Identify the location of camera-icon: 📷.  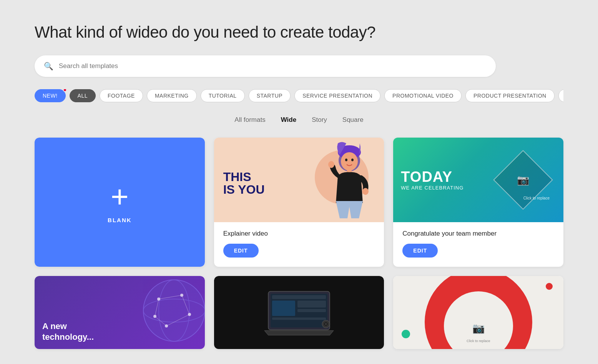
(523, 180).